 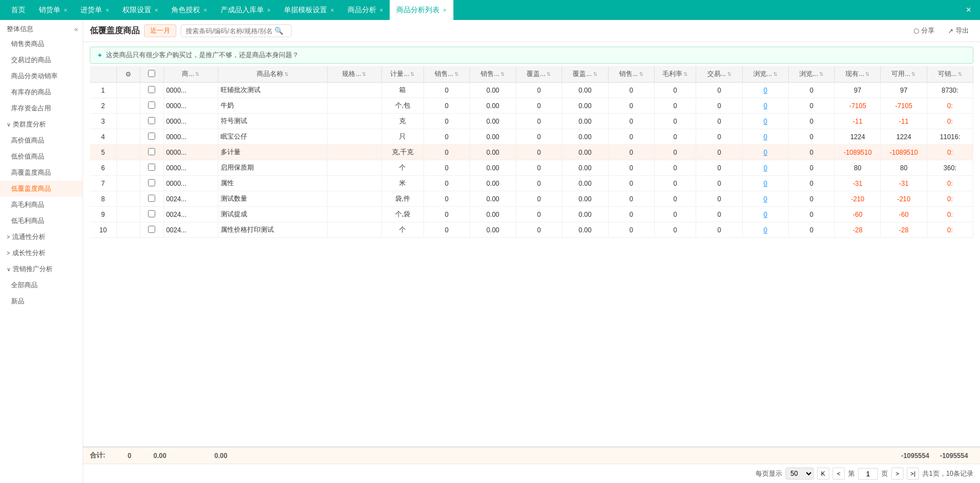 I want to click on window-close-button: ×, so click(x=969, y=10).